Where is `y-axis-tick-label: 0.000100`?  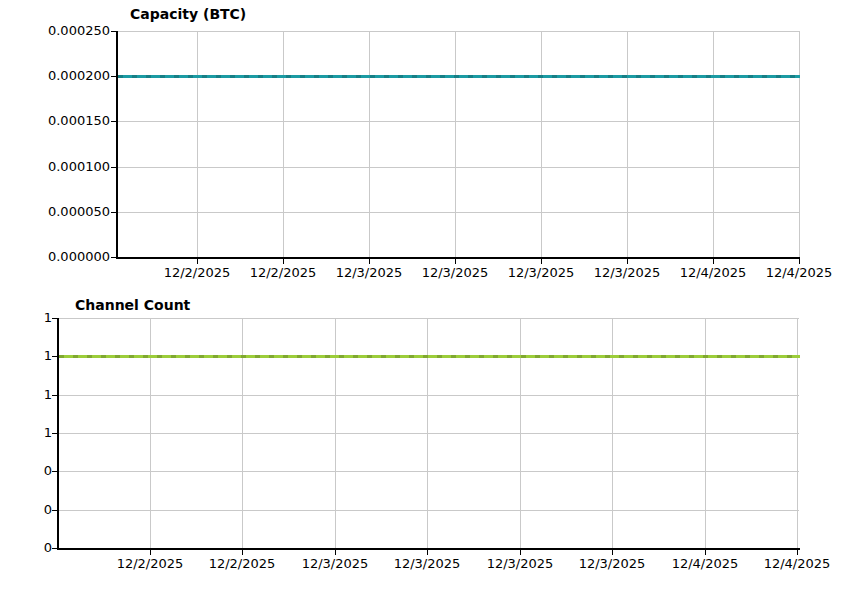
y-axis-tick-label: 0.000100 is located at coordinates (68, 166).